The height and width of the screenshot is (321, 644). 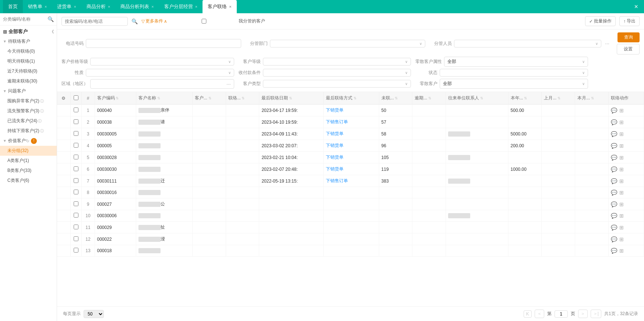 I want to click on sidebar-item-today: 今天待联络(0), so click(x=28, y=52).